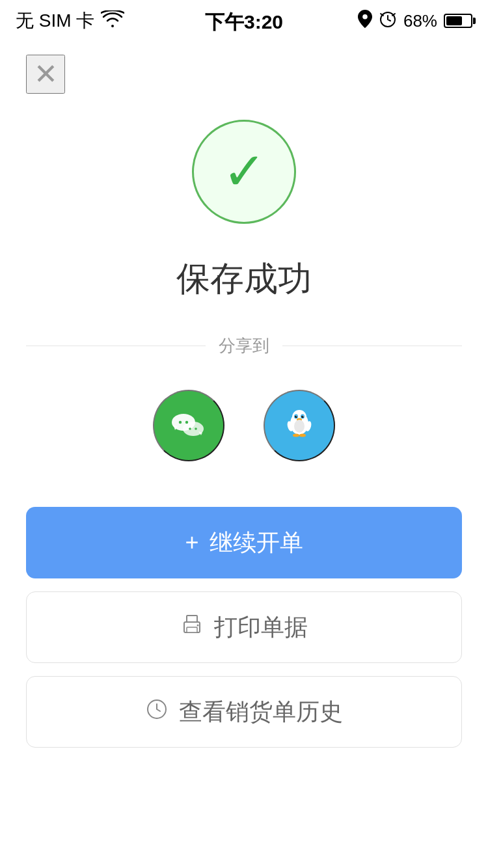 This screenshot has height=868, width=488. What do you see at coordinates (388, 21) in the screenshot?
I see `alarm-icon` at bounding box center [388, 21].